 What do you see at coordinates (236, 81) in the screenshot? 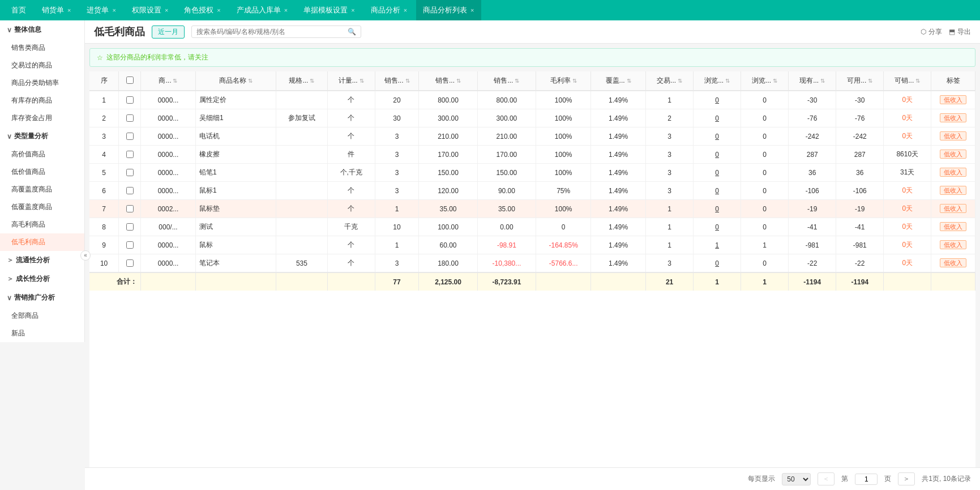
I see `th-name: 商品名称 ⇅` at bounding box center [236, 81].